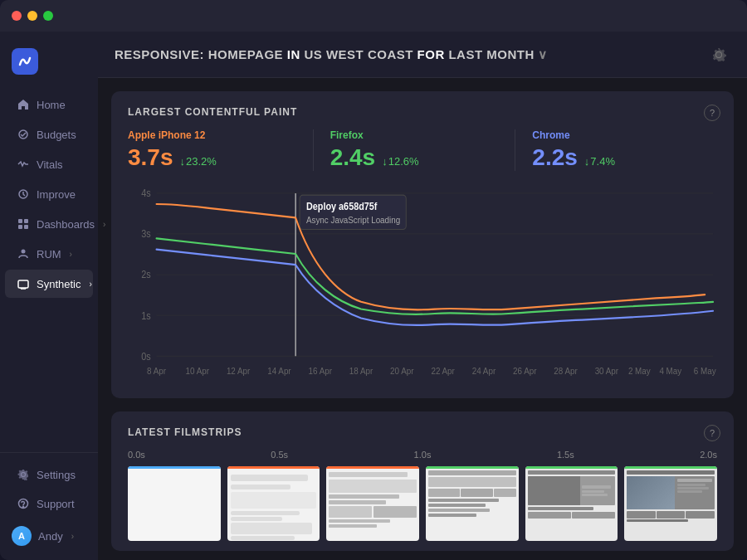  Describe the element at coordinates (90, 284) in the screenshot. I see `synthetic-chevron: ›` at that location.